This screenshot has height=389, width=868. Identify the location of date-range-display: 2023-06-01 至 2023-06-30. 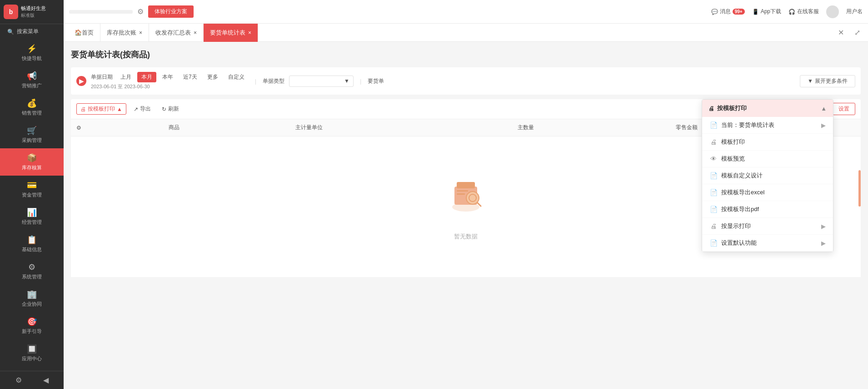
(170, 86).